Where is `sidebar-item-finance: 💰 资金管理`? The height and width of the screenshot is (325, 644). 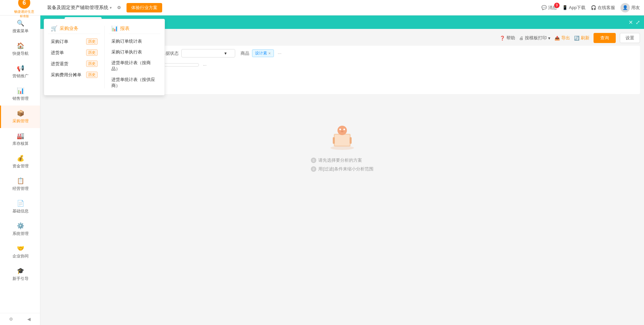 sidebar-item-finance: 💰 资金管理 is located at coordinates (20, 162).